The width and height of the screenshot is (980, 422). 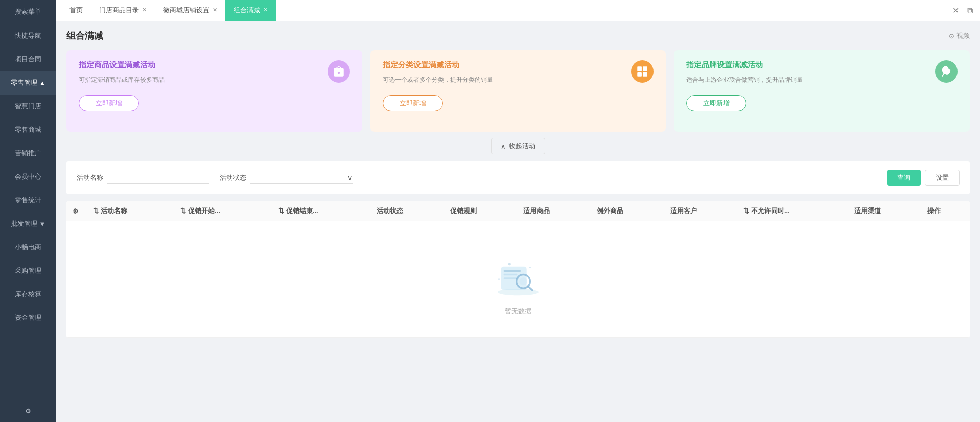 I want to click on card-product-icon, so click(x=339, y=72).